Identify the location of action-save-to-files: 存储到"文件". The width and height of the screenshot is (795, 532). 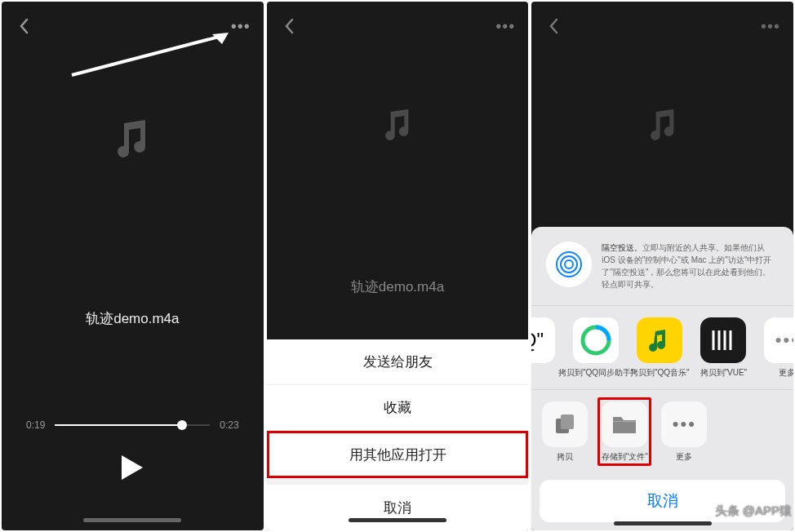
(624, 432).